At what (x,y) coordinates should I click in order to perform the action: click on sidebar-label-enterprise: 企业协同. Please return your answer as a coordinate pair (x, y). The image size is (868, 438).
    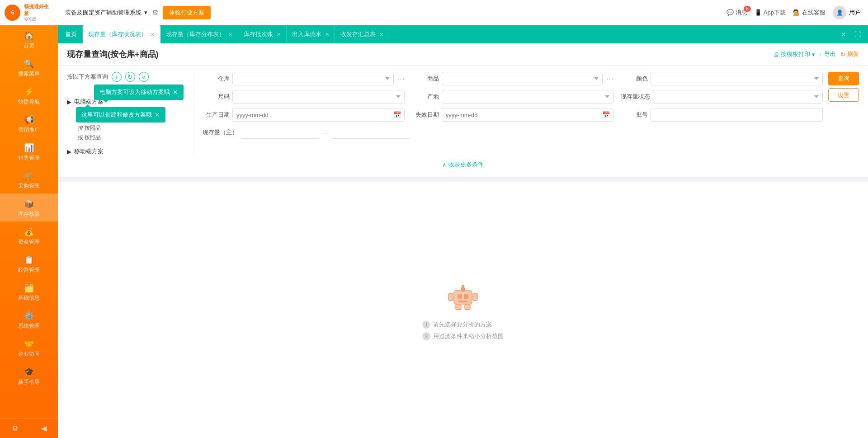
    Looking at the image, I should click on (29, 354).